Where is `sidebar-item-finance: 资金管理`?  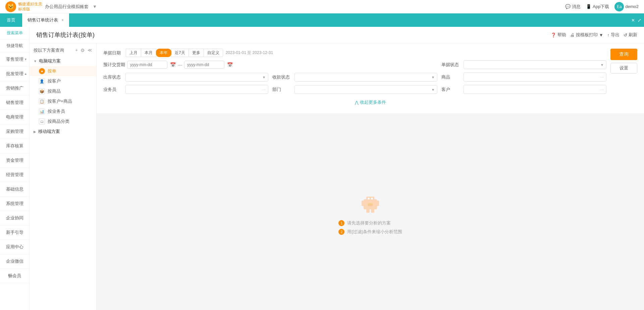 sidebar-item-finance: 资金管理 is located at coordinates (15, 160).